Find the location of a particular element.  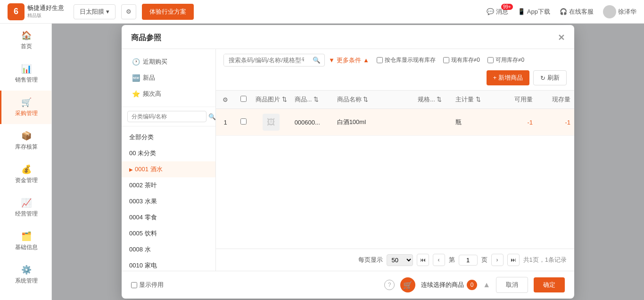

home-icon: 🏠 is located at coordinates (26, 35).